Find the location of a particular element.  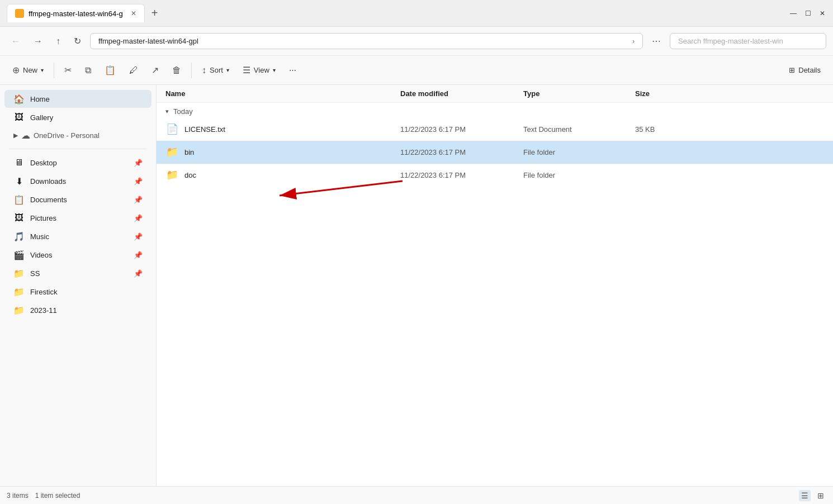

table-row: 📁 doc 11/22/2023 6:17 PM File folder is located at coordinates (495, 175).